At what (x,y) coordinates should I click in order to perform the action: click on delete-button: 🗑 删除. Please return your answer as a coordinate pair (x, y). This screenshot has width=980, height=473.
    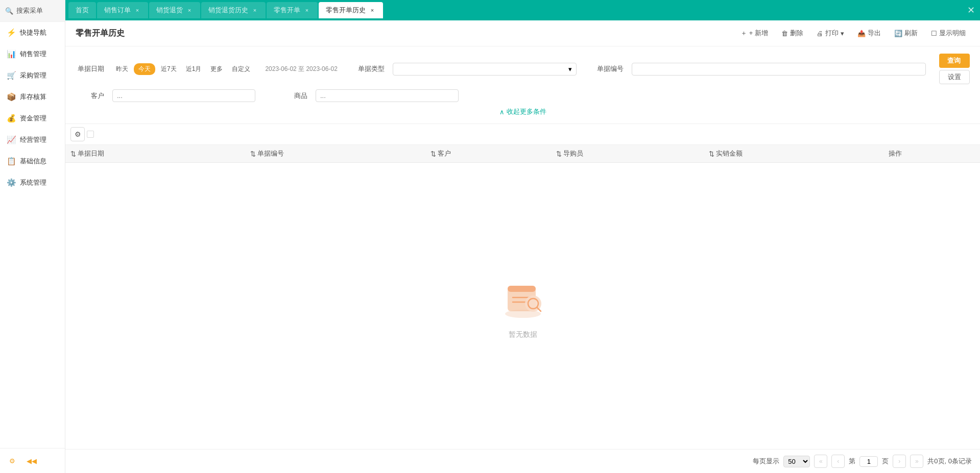
    Looking at the image, I should click on (793, 33).